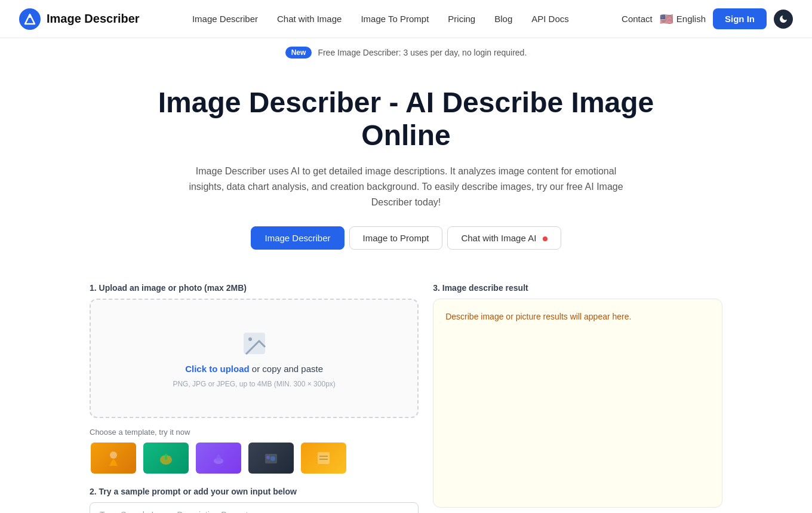 The image size is (812, 513). What do you see at coordinates (404, 511) in the screenshot?
I see `chevron-up-icon: ▲` at bounding box center [404, 511].